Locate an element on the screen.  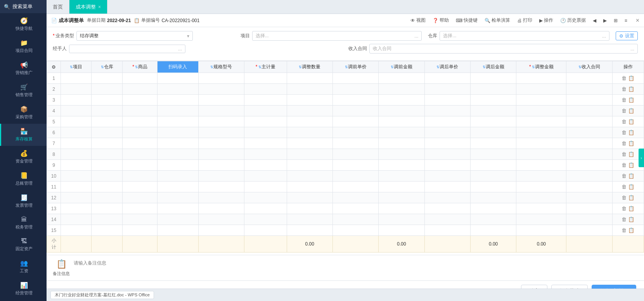
col-header-adjust_amount: *⇅调整金额 is located at coordinates (542, 67).